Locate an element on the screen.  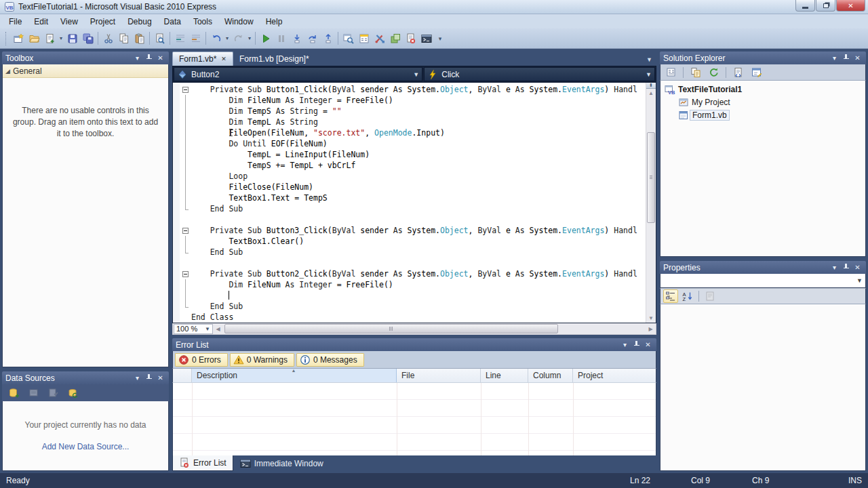
edit-data-source-button is located at coordinates (34, 393).